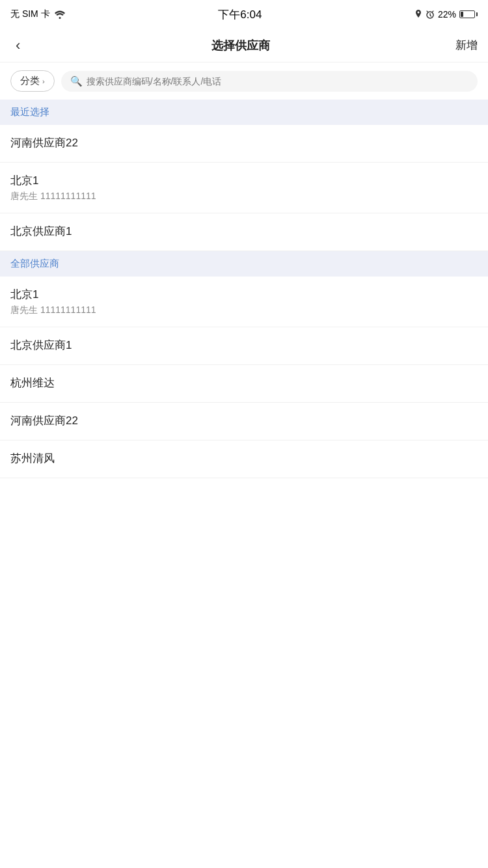 The height and width of the screenshot is (868, 488). Describe the element at coordinates (18, 46) in the screenshot. I see `back-button: ‹` at that location.